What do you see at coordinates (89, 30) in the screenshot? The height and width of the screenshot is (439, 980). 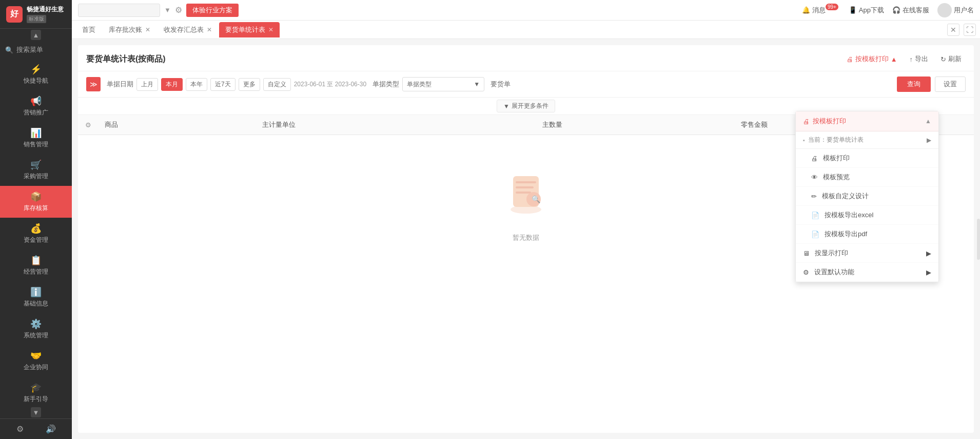 I see `tab-home: 首页` at bounding box center [89, 30].